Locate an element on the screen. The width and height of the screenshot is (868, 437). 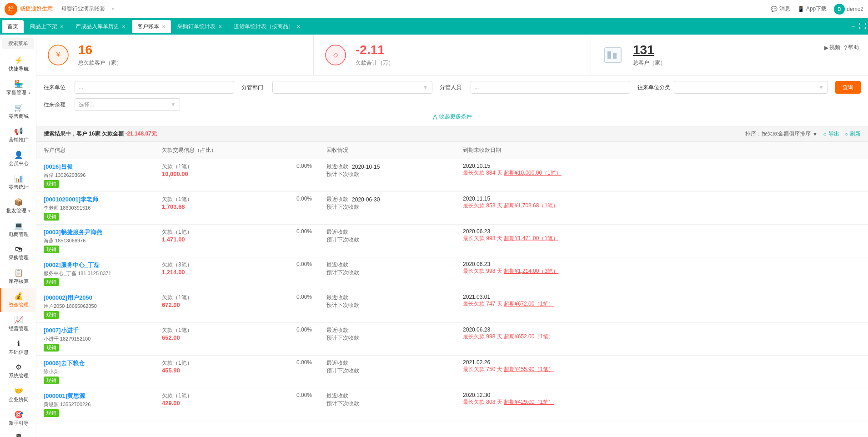
export-btn: ○ 导出 is located at coordinates (831, 134).